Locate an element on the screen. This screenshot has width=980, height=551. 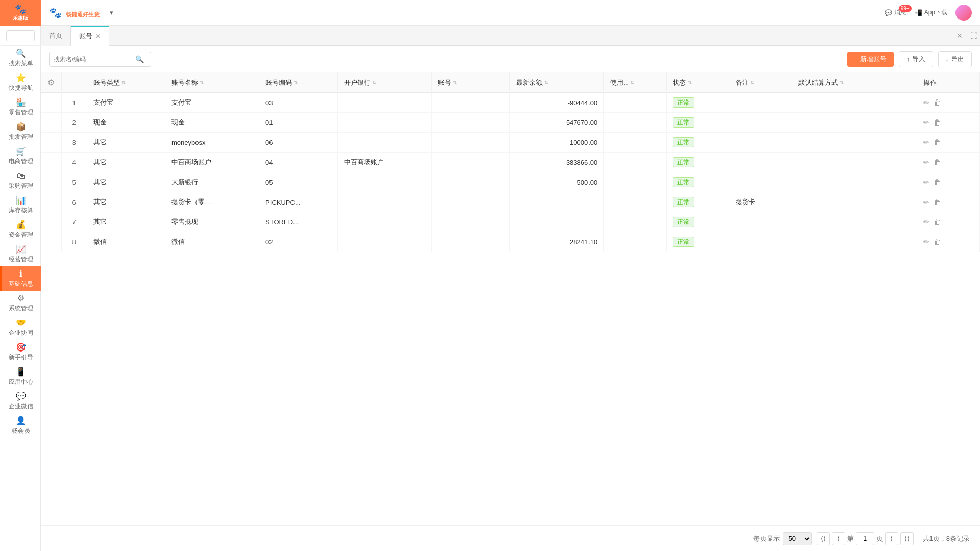
sidebar-item-guide: 🎯 新手引导 is located at coordinates (20, 352).